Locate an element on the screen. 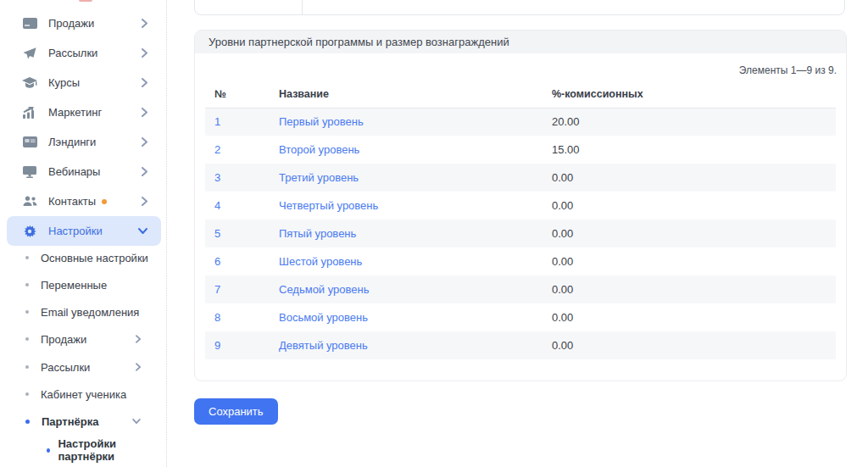  save-button: Сохранить is located at coordinates (236, 412).